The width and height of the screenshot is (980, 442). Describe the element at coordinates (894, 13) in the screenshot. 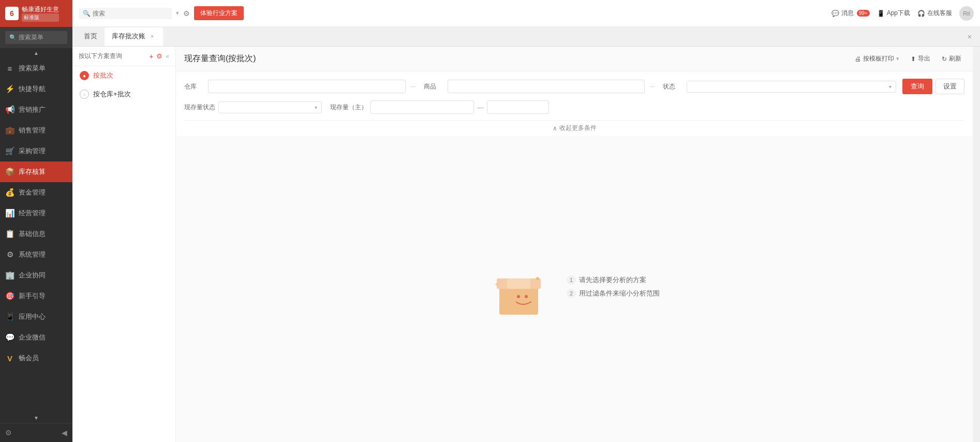

I see `app-download-action: 📱 App下载` at that location.